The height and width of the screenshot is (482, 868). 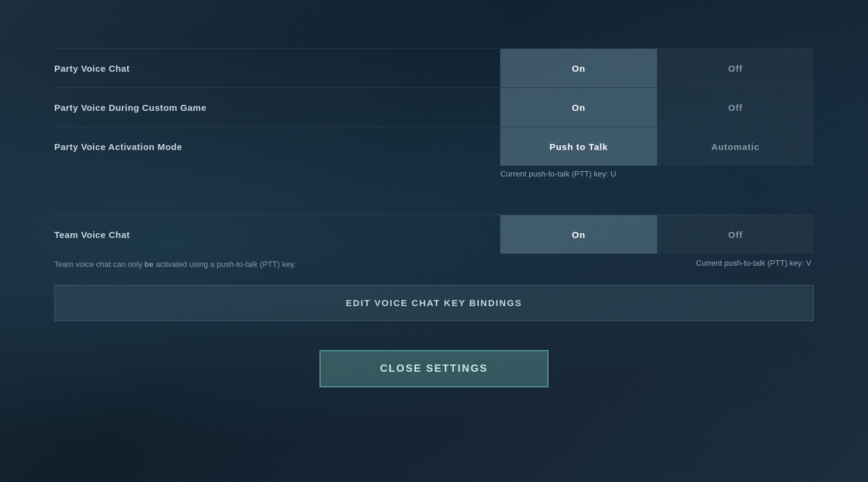 What do you see at coordinates (735, 146) in the screenshot?
I see `party-voice-activation-auto-button: Automatic` at bounding box center [735, 146].